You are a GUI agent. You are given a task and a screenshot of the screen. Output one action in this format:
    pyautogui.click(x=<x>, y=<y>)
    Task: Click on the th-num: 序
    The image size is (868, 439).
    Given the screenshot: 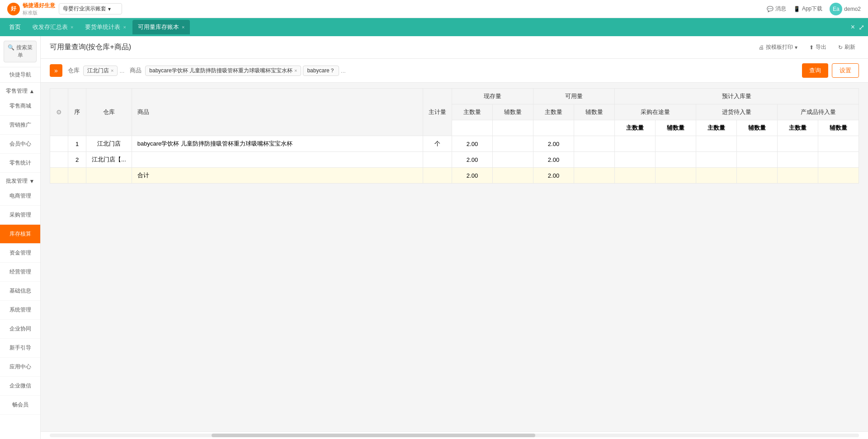 What is the action you would take?
    pyautogui.click(x=77, y=112)
    